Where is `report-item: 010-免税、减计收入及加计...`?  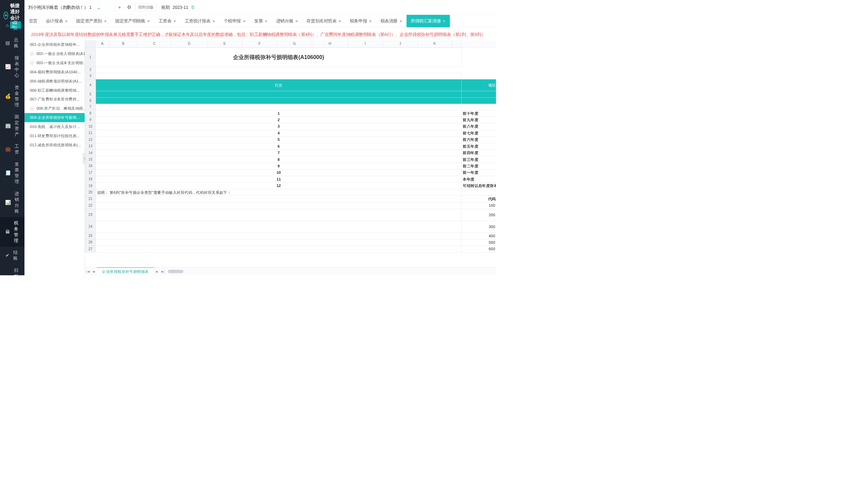 report-item: 010-免税、减计收入及加计... is located at coordinates (54, 127).